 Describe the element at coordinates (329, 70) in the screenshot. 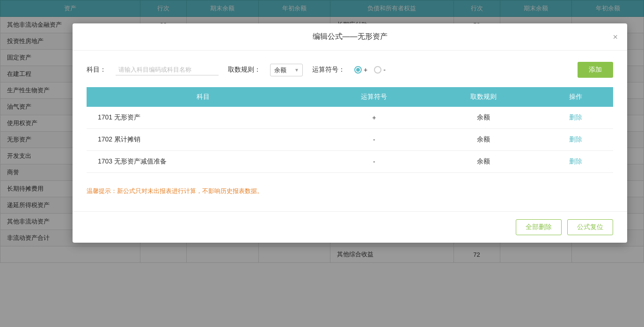

I see `operator-label: 运算符号：` at that location.